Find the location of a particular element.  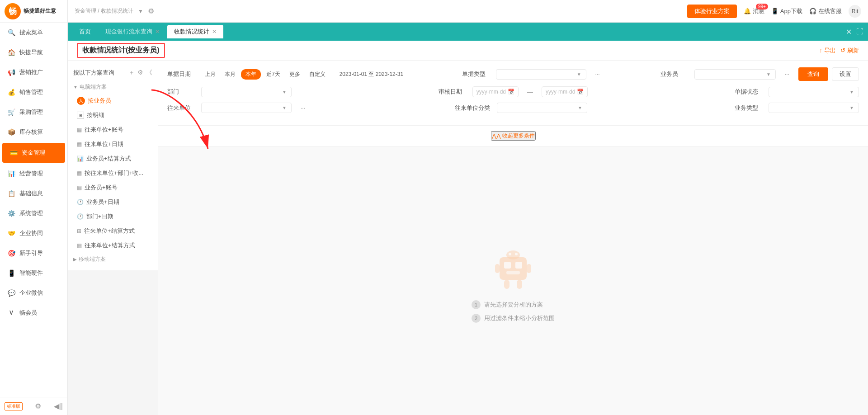

user-avatar: Rit is located at coordinates (855, 11).